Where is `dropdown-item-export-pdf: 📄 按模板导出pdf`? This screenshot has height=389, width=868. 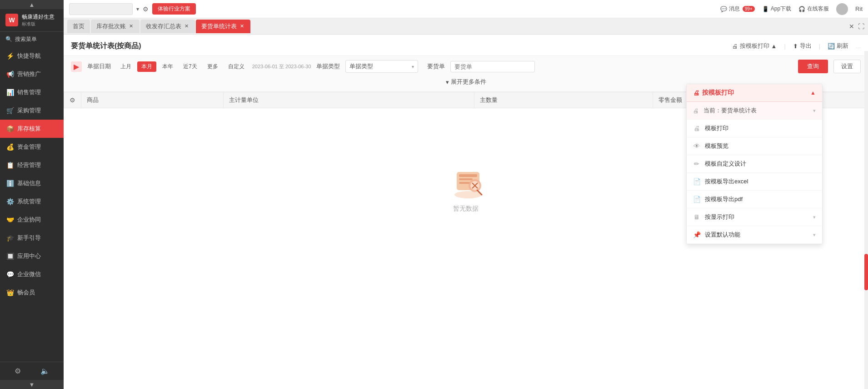
dropdown-item-export-pdf: 📄 按模板导出pdf is located at coordinates (754, 199).